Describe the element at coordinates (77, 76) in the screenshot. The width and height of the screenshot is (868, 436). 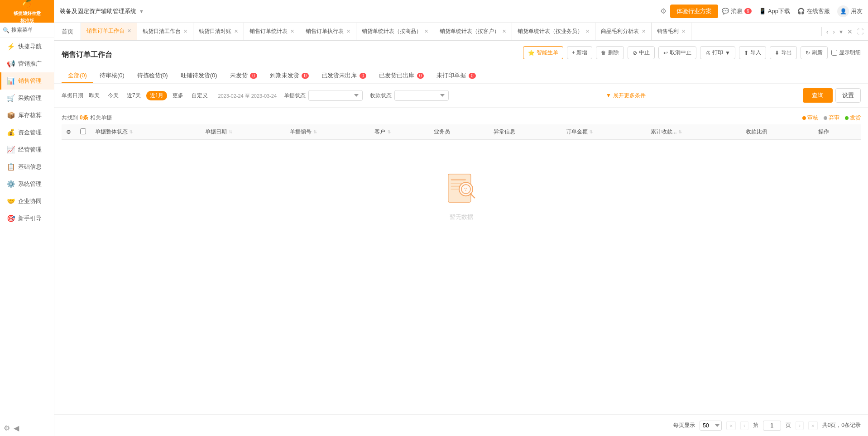
I see `sub-tab-all: 全部(0)` at that location.